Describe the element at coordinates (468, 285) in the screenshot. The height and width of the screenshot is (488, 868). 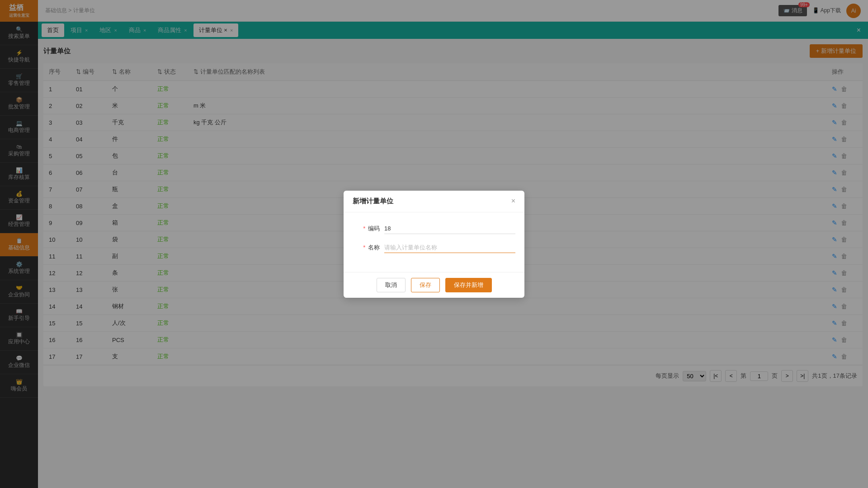
I see `save-new-button: 保存并新增` at that location.